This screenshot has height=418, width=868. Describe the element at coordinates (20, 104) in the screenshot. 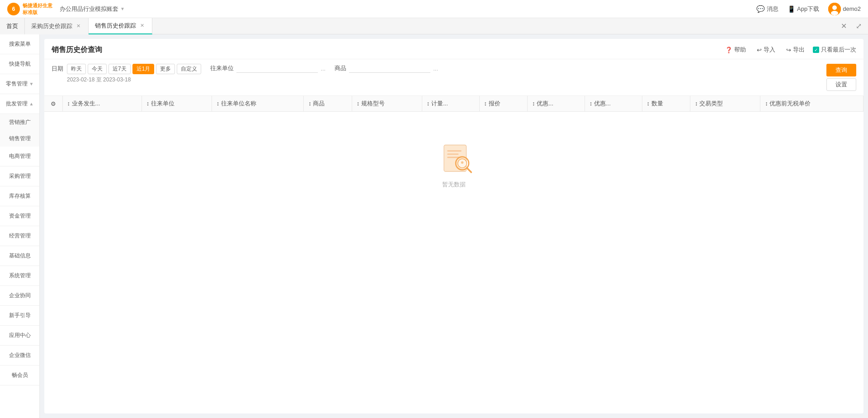

I see `sidebar-item-wholesale: 批发管理 ▲` at that location.